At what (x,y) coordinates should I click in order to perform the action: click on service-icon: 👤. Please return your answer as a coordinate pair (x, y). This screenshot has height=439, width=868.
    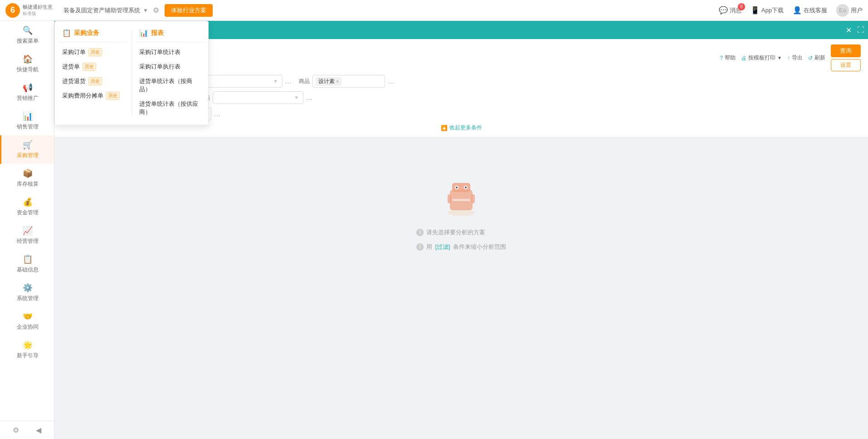
    Looking at the image, I should click on (797, 10).